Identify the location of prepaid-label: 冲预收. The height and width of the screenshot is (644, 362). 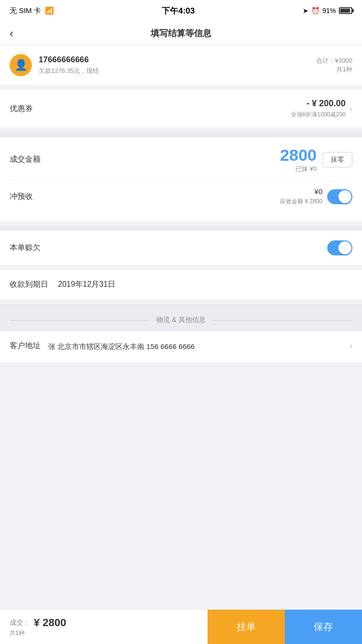
(21, 197).